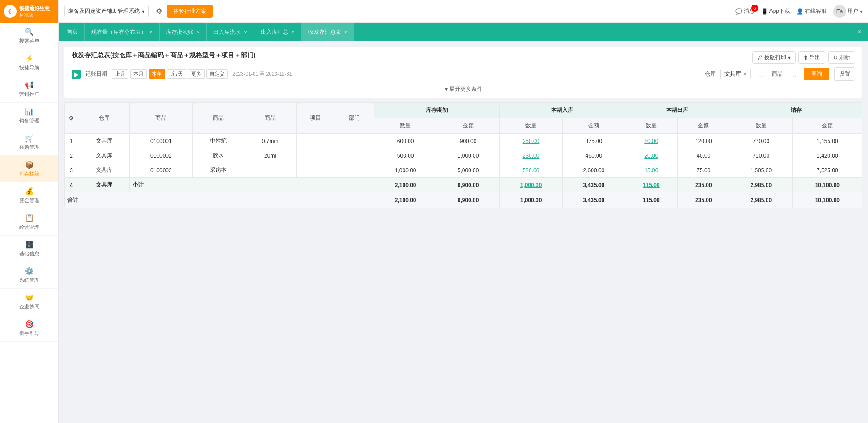 The width and height of the screenshot is (868, 423). Describe the element at coordinates (275, 32) in the screenshot. I see `tab-label-in-out-summary: 出入库汇总` at that location.